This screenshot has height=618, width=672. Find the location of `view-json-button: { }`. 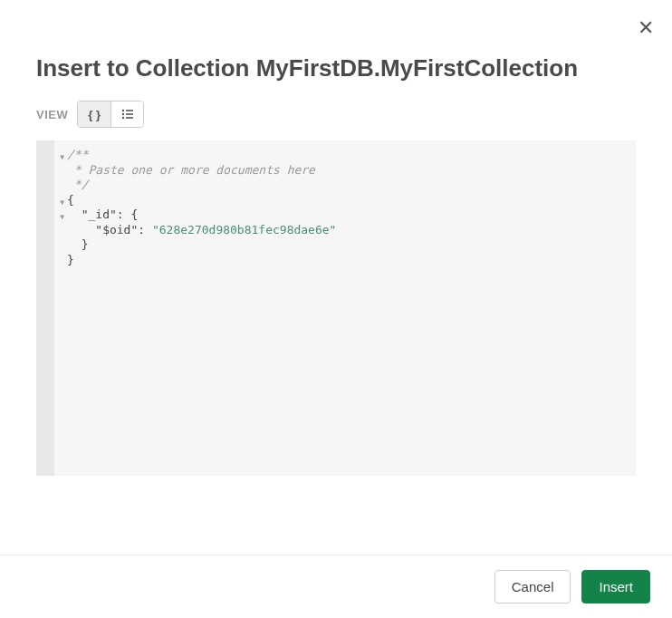

view-json-button: { } is located at coordinates (94, 114).